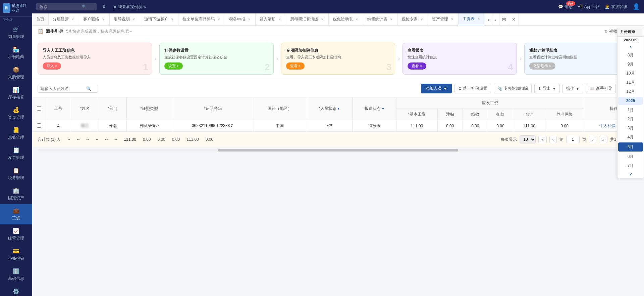 This screenshot has width=644, height=296. Describe the element at coordinates (125, 19) in the screenshot. I see `tab-guide: 引导说明 ×` at that location.